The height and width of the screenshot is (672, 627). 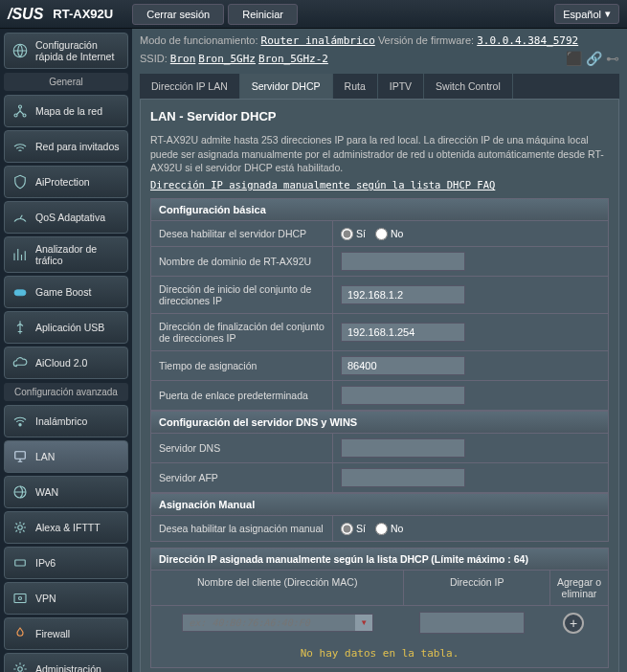 I want to click on tab-iptv: IPTV, so click(x=401, y=86).